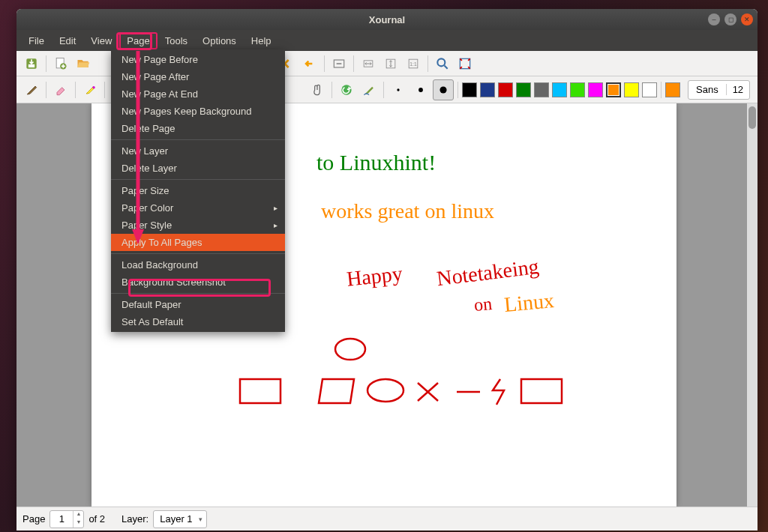 This screenshot has width=768, height=532. What do you see at coordinates (413, 64) in the screenshot?
I see `zoom-100-button: 1:1` at bounding box center [413, 64].